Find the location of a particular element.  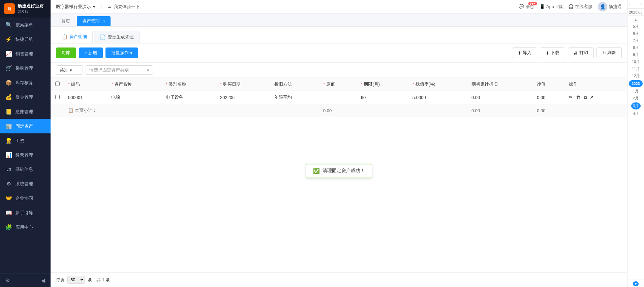

assets-icon: 🏢 is located at coordinates (9, 126).